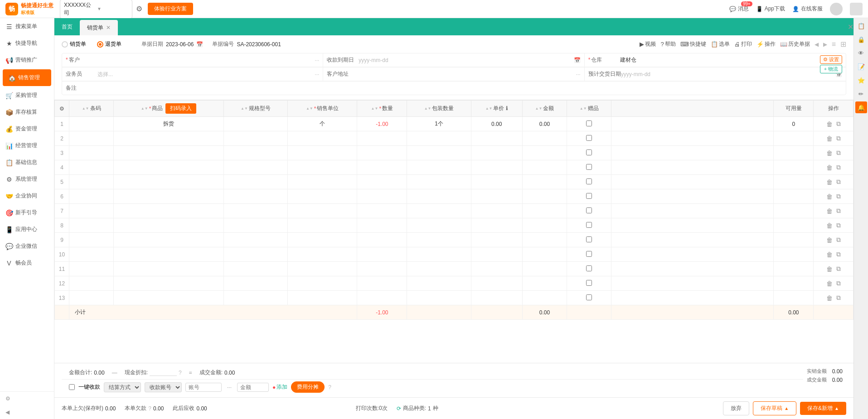  I want to click on flow-btn: + 物流, so click(831, 69).